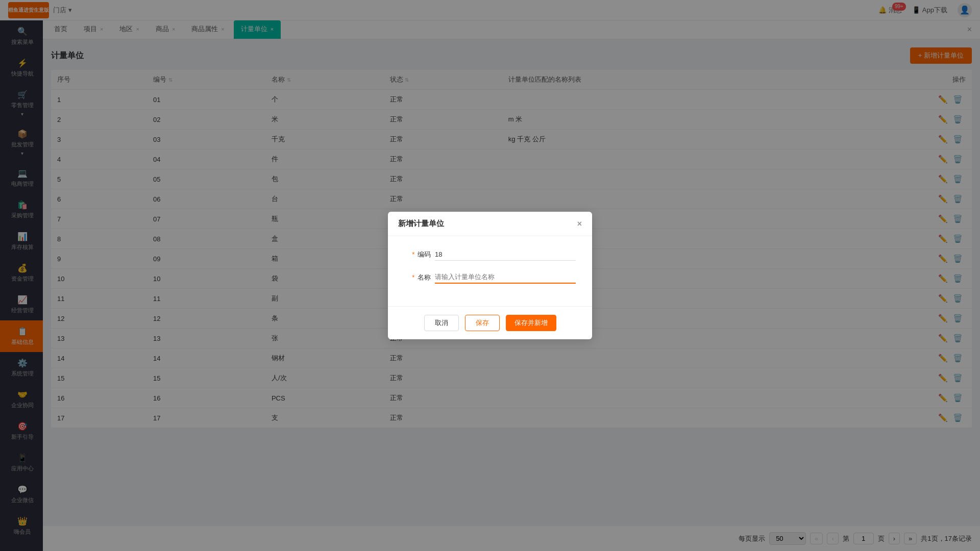  What do you see at coordinates (490, 224) in the screenshot?
I see `modal-header: 新增计量单位 ×` at bounding box center [490, 224].